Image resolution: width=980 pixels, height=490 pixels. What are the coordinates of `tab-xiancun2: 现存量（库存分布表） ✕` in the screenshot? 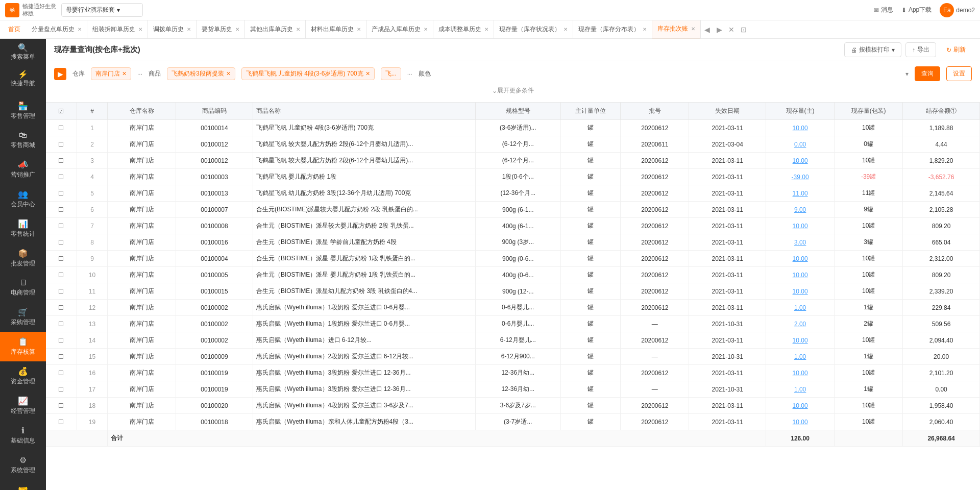 It's located at (612, 30).